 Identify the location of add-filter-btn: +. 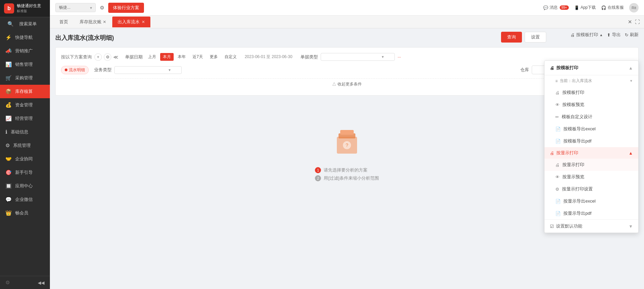
(98, 57).